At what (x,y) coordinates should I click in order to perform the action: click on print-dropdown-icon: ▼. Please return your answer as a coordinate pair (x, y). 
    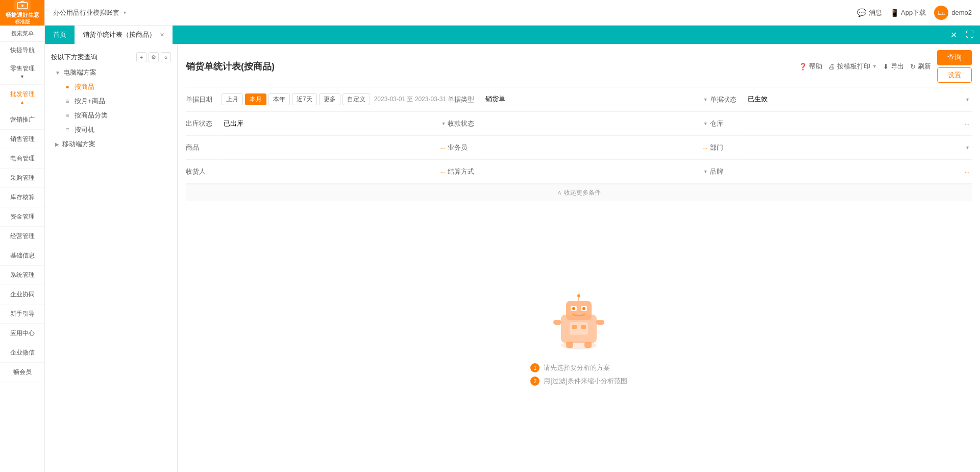
    Looking at the image, I should click on (875, 66).